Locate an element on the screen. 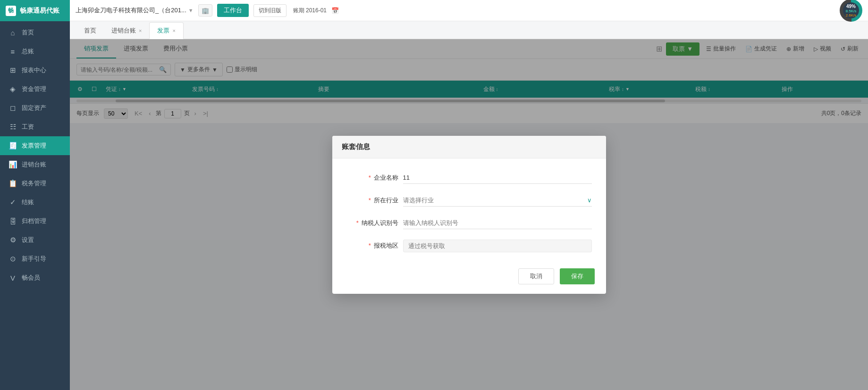 The width and height of the screenshot is (868, 390). sidebar-item-label: 报表中心 is located at coordinates (34, 70).